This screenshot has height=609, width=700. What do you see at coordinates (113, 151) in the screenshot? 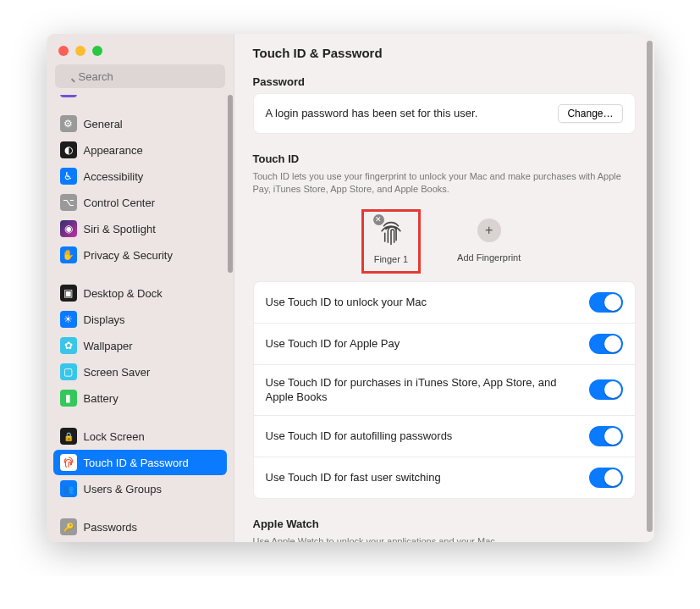
I see `sidebar-item-label: Appearance` at bounding box center [113, 151].